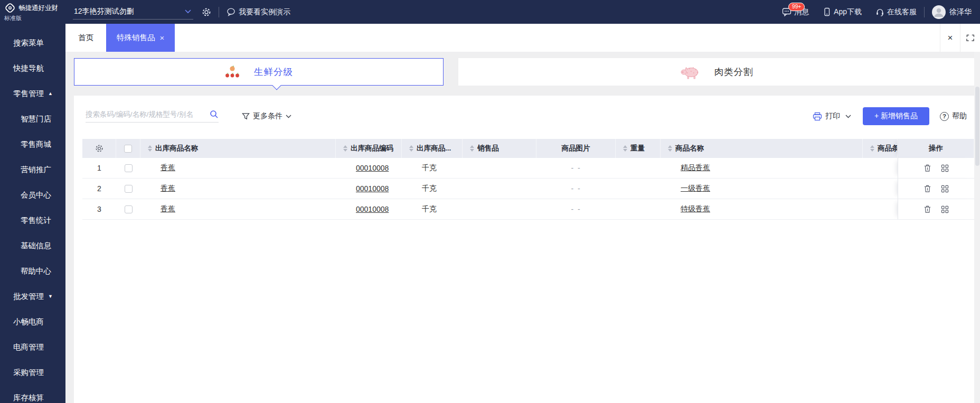 This screenshot has width=980, height=403. What do you see at coordinates (214, 114) in the screenshot?
I see `search-icon` at bounding box center [214, 114].